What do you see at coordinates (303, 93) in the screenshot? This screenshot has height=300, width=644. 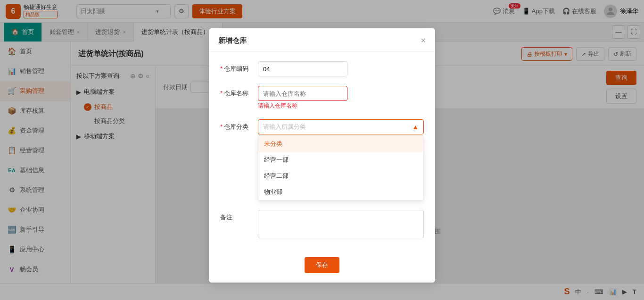 I see `name-input` at bounding box center [303, 93].